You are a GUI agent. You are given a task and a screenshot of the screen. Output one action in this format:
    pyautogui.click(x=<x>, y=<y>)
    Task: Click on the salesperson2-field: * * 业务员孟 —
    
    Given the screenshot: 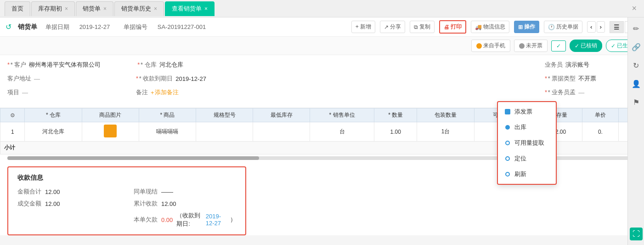 What is the action you would take?
    pyautogui.click(x=591, y=92)
    